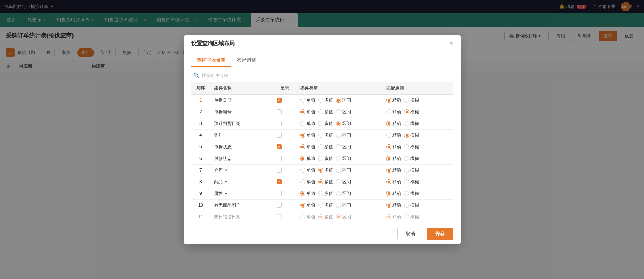 This screenshot has height=279, width=644. Describe the element at coordinates (197, 75) in the screenshot. I see `search-icon: 🔍` at that location.